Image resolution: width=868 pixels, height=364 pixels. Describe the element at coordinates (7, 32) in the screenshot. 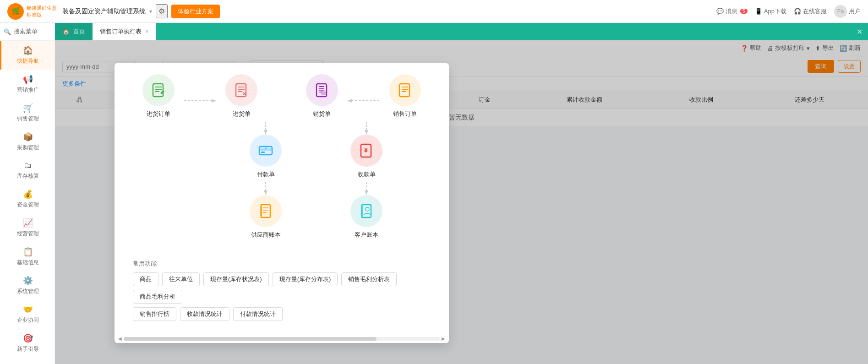

I see `search-icon: 🔍` at that location.